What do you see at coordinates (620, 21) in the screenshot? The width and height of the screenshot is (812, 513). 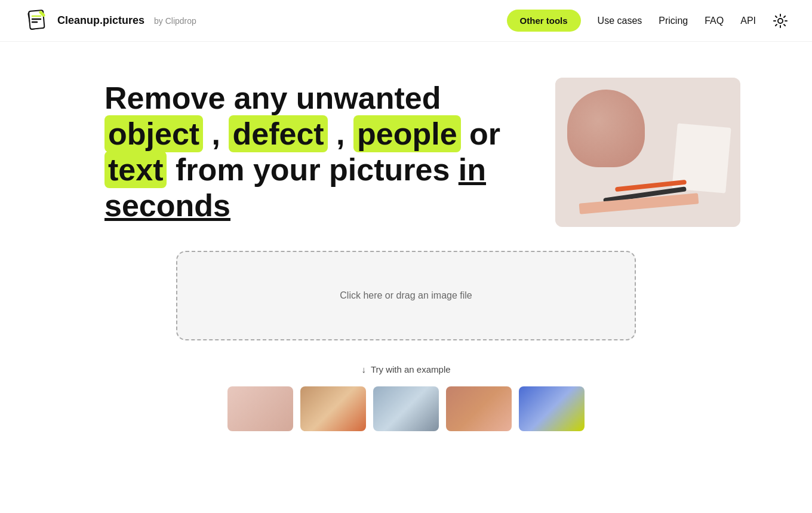 I see `nav-use-cases: Use cases` at bounding box center [620, 21].